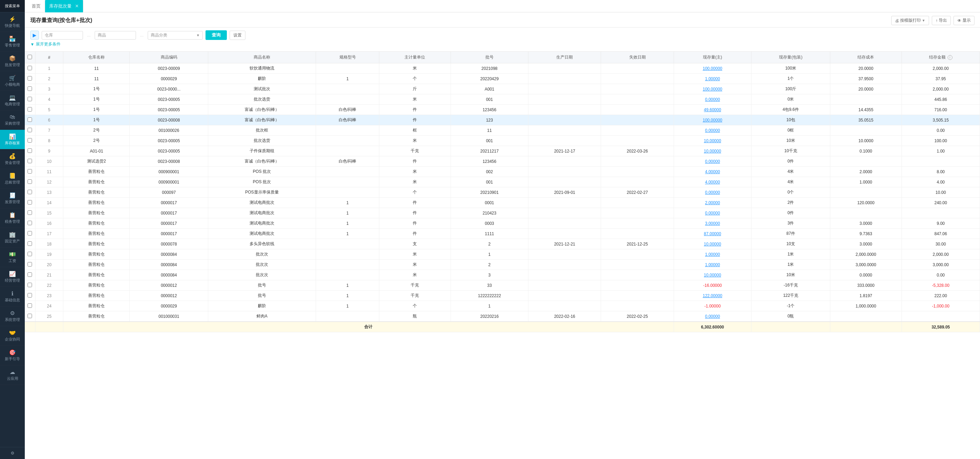 The height and width of the screenshot is (459, 980). What do you see at coordinates (12, 257) in the screenshot?
I see `sidebar-item-payroll: 💵 工资` at bounding box center [12, 257].